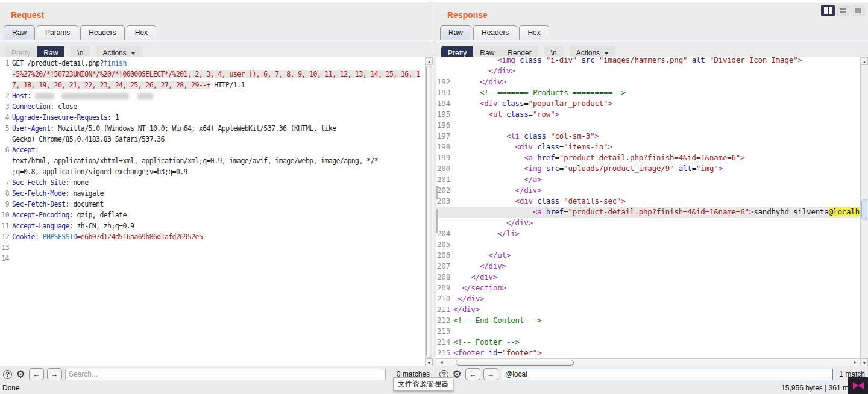  I want to click on code-line: 12Cookie: PHPSESSID=e6b07d124d516aa69b86…, so click(212, 238).